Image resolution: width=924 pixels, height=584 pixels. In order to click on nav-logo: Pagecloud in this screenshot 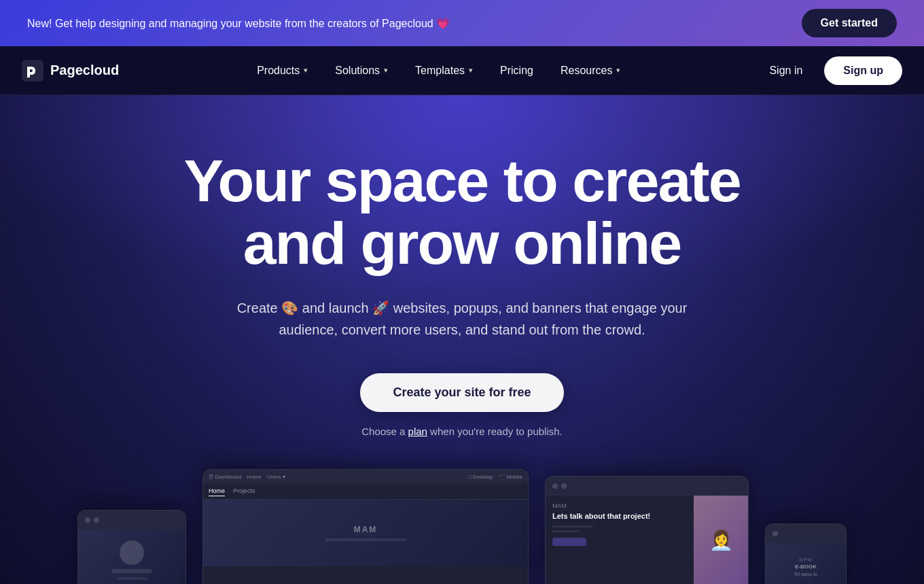, I will do `click(71, 71)`.